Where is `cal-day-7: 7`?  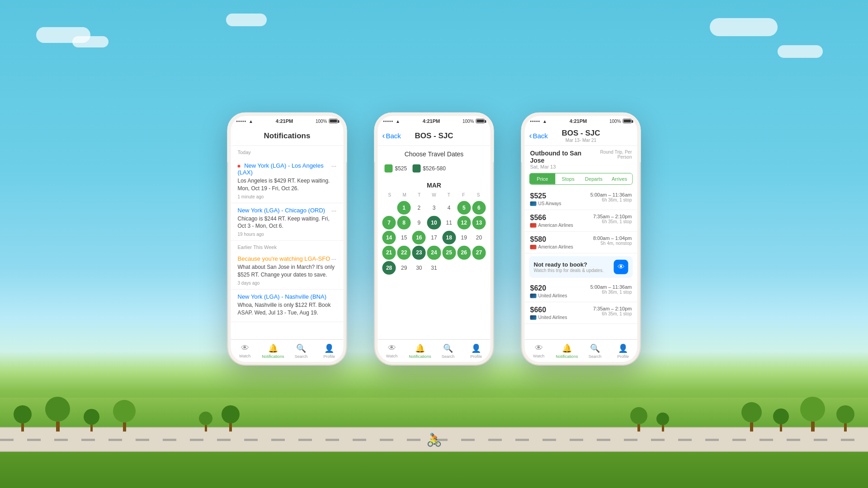 cal-day-7: 7 is located at coordinates (389, 223).